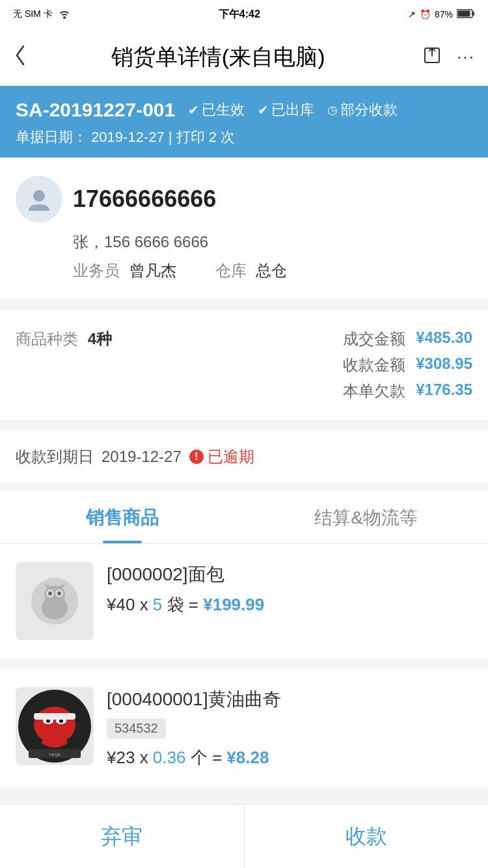 This screenshot has width=488, height=868. Describe the element at coordinates (39, 199) in the screenshot. I see `avatar` at that location.